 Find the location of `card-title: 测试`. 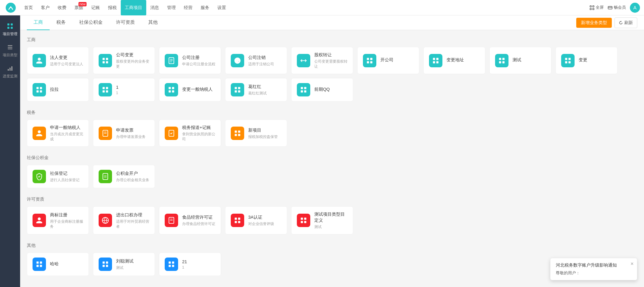

card-title: 测试 is located at coordinates (517, 60).